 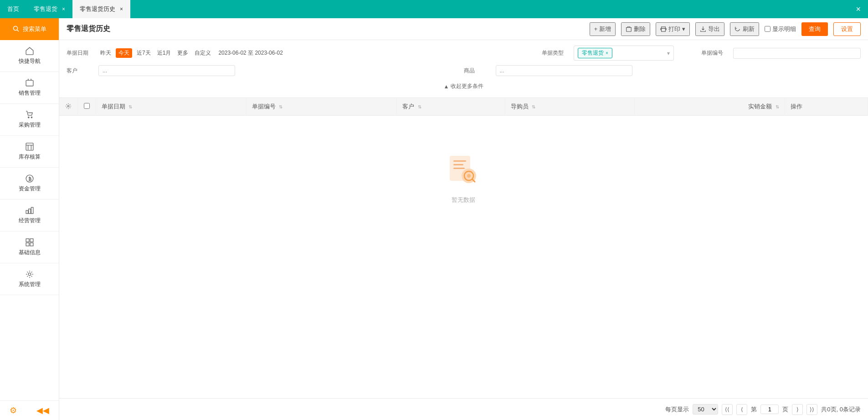 What do you see at coordinates (49, 9) in the screenshot?
I see `tab-retail-return: 零售退货 ×` at bounding box center [49, 9].